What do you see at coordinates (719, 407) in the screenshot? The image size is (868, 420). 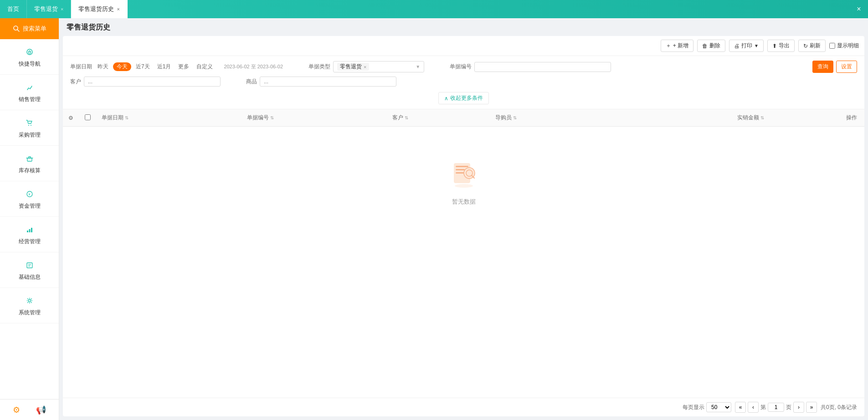 I see `page-size-dropdown: 50 100 200` at bounding box center [719, 407].